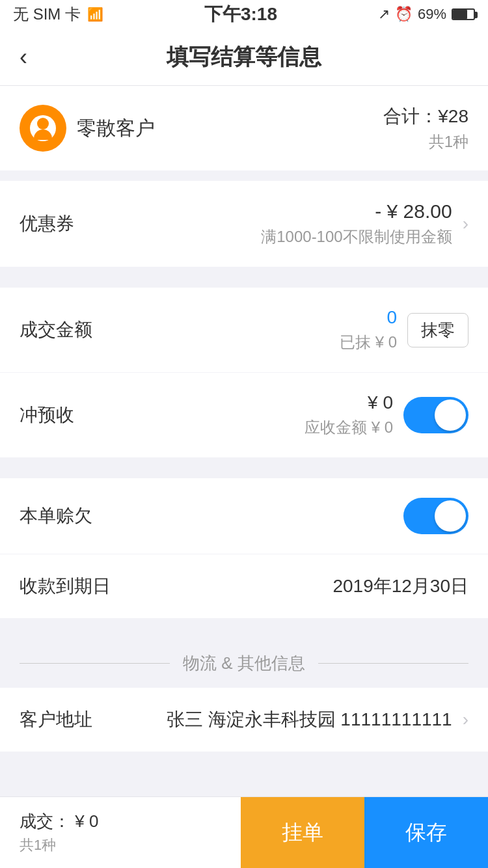 This screenshot has width=488, height=868. I want to click on deal-row: 成交金额 0 已抹 ¥ 0 抹零, so click(244, 331).